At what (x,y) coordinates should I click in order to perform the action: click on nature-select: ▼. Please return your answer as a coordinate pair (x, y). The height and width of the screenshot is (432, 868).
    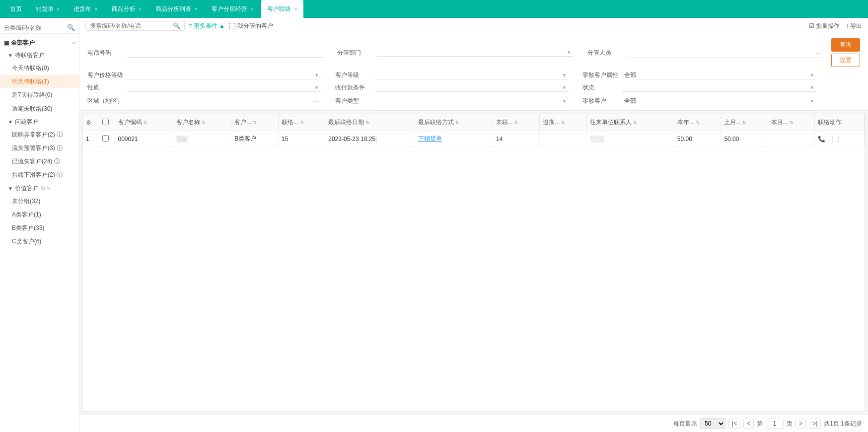
    Looking at the image, I should click on (224, 88).